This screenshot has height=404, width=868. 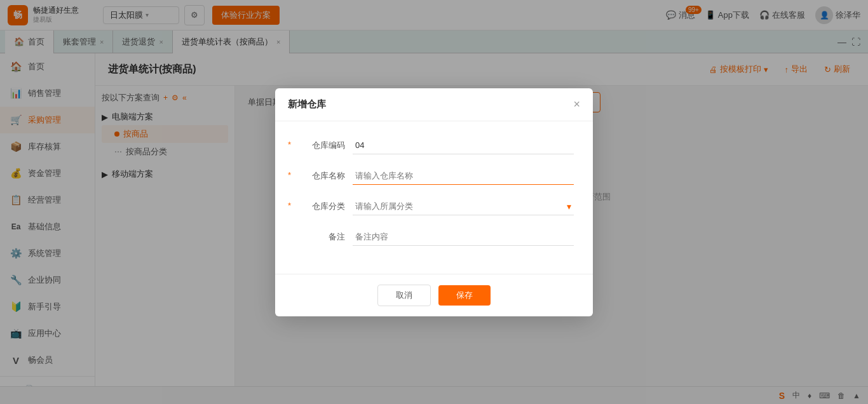 What do you see at coordinates (434, 237) in the screenshot?
I see `form-row-remark: 备注` at bounding box center [434, 237].